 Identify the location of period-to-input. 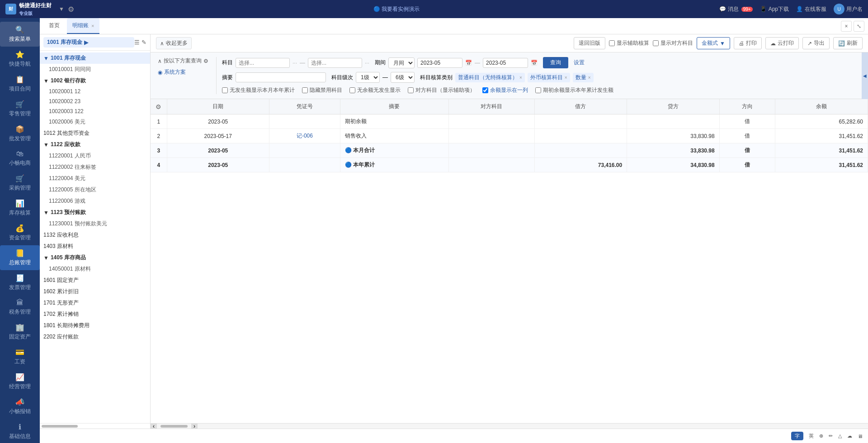
(505, 63).